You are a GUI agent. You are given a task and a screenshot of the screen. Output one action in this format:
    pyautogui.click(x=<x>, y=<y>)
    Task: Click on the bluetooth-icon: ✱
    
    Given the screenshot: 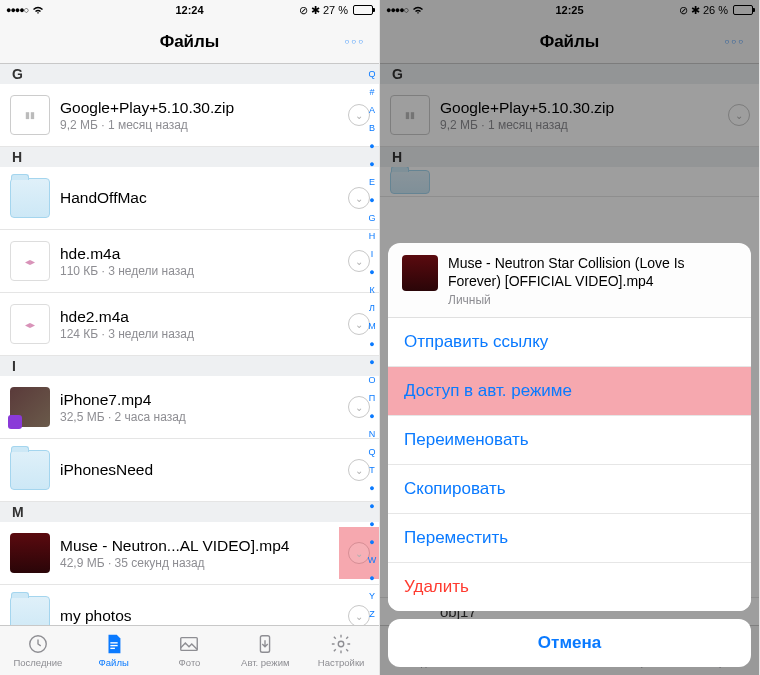 What is the action you would take?
    pyautogui.click(x=316, y=10)
    